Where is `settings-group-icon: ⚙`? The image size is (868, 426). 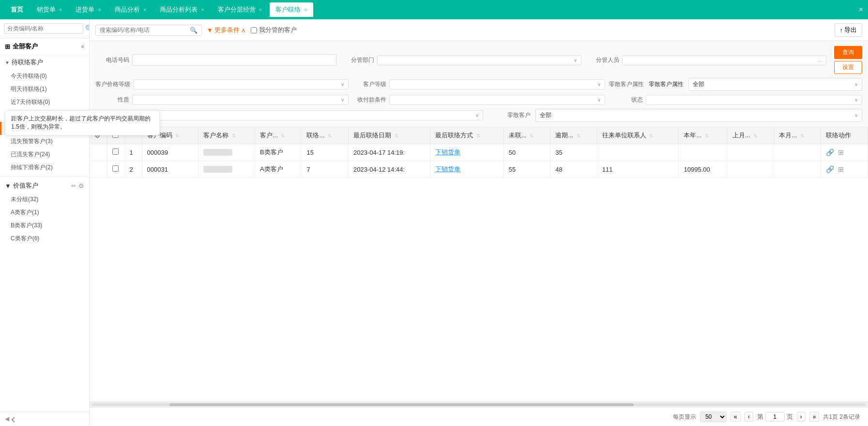
settings-group-icon: ⚙ is located at coordinates (81, 186).